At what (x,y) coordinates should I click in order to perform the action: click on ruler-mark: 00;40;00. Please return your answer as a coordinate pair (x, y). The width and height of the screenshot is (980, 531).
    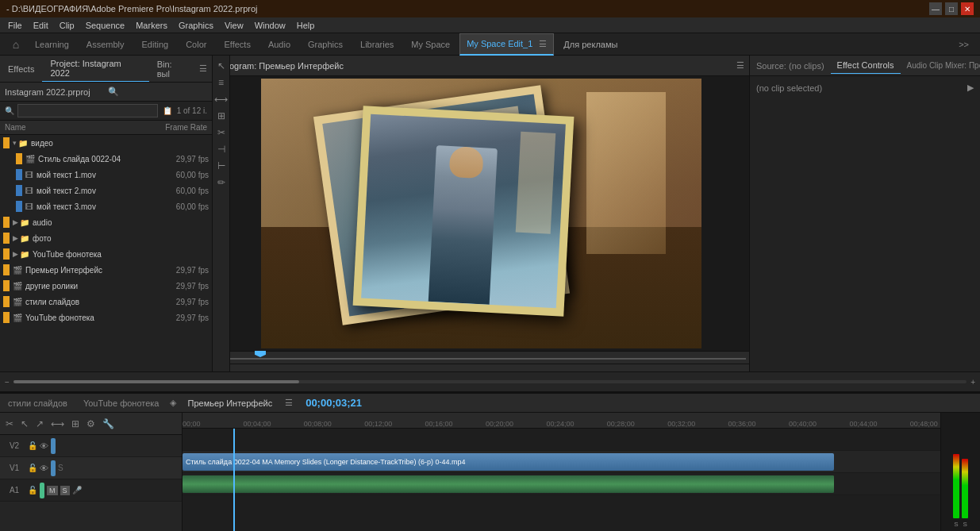
    Looking at the image, I should click on (803, 424).